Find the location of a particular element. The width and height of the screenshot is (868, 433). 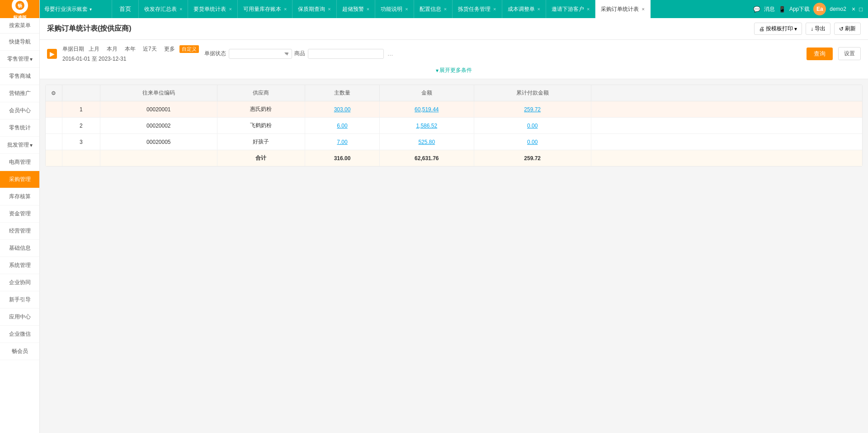

close-icon11: × is located at coordinates (643, 9).